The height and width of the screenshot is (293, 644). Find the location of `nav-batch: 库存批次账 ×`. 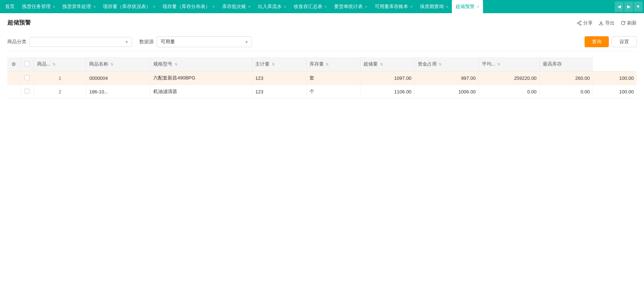

nav-batch: 库存批次账 × is located at coordinates (236, 7).